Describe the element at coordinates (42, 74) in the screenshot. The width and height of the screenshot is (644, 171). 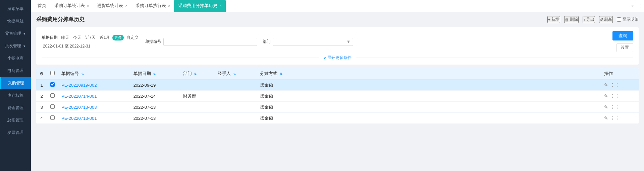
I see `settings-col-icon: ⚙` at that location.